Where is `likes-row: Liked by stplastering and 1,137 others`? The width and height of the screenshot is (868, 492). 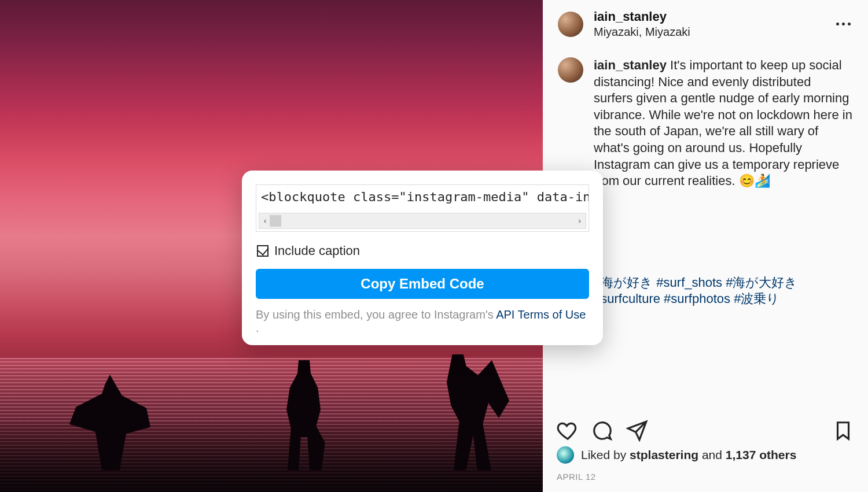 likes-row: Liked by stplastering and 1,137 others is located at coordinates (705, 454).